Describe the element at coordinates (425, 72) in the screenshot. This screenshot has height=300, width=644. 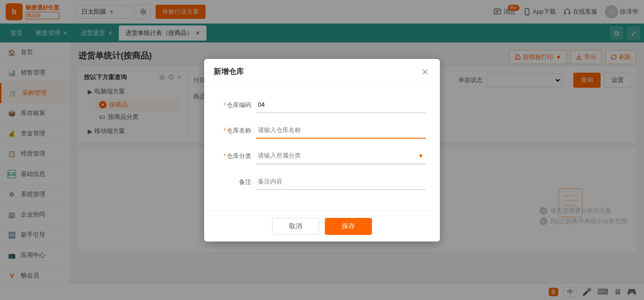
I see `modal-close-btn: ✕` at that location.